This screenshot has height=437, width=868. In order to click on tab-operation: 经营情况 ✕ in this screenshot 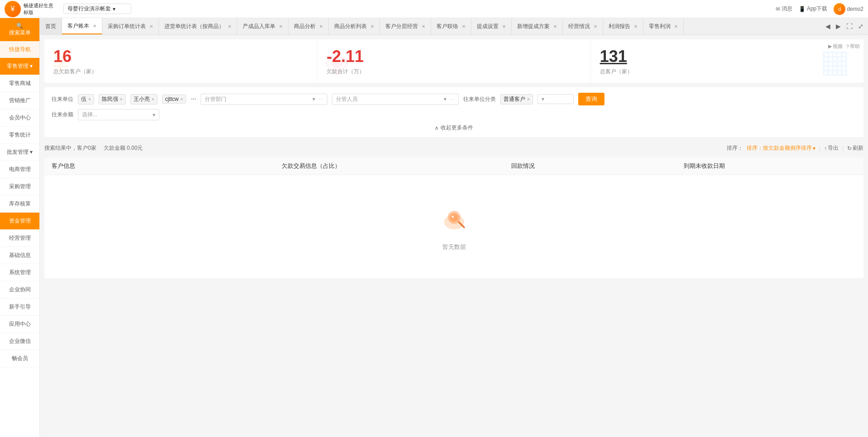, I will do `click(583, 26)`.